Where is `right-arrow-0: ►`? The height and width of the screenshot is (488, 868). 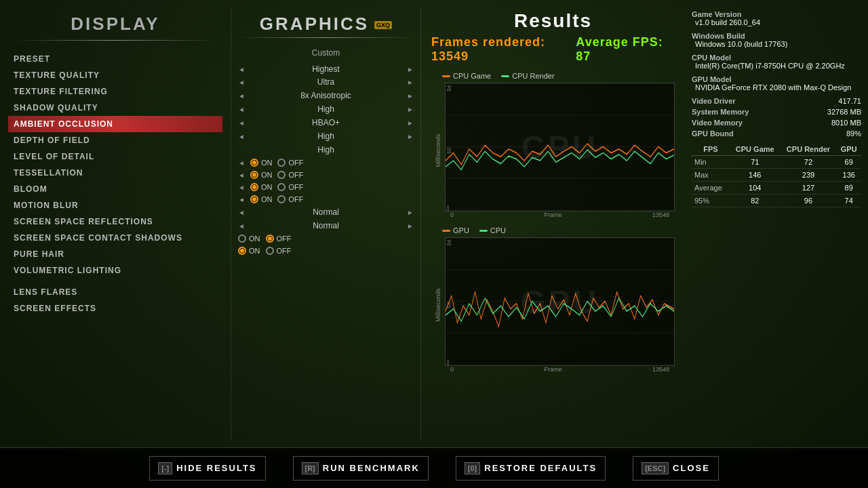 right-arrow-0: ► is located at coordinates (410, 83).